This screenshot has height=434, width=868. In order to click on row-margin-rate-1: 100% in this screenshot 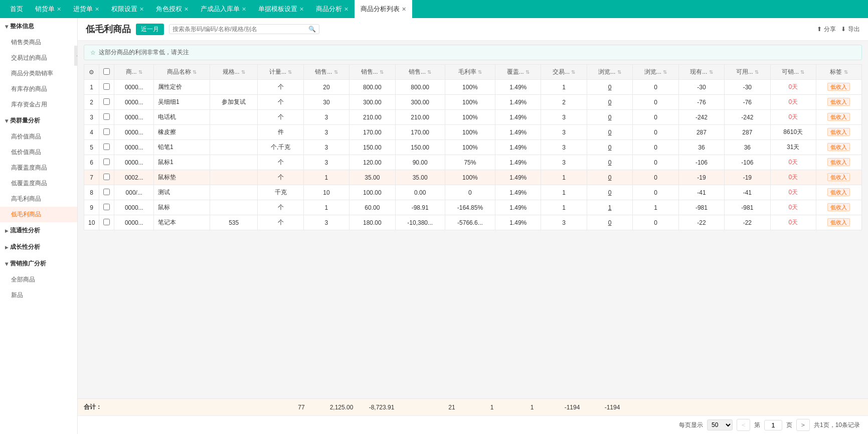, I will do `click(470, 102)`.